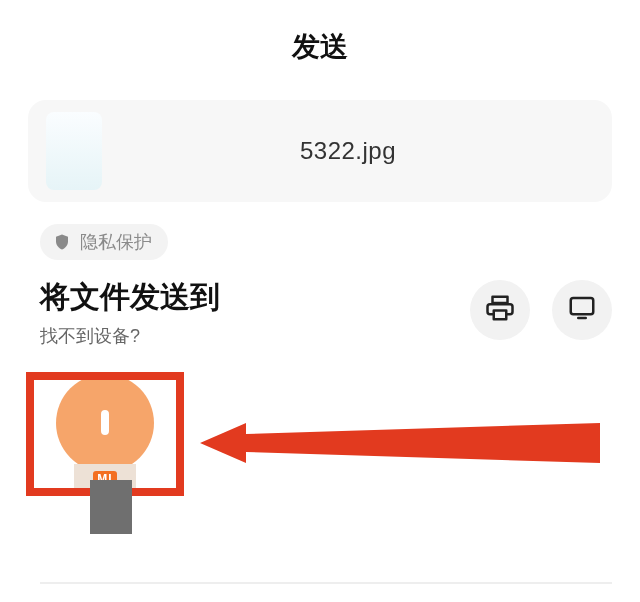  What do you see at coordinates (582, 310) in the screenshot?
I see `screen-icon` at bounding box center [582, 310].